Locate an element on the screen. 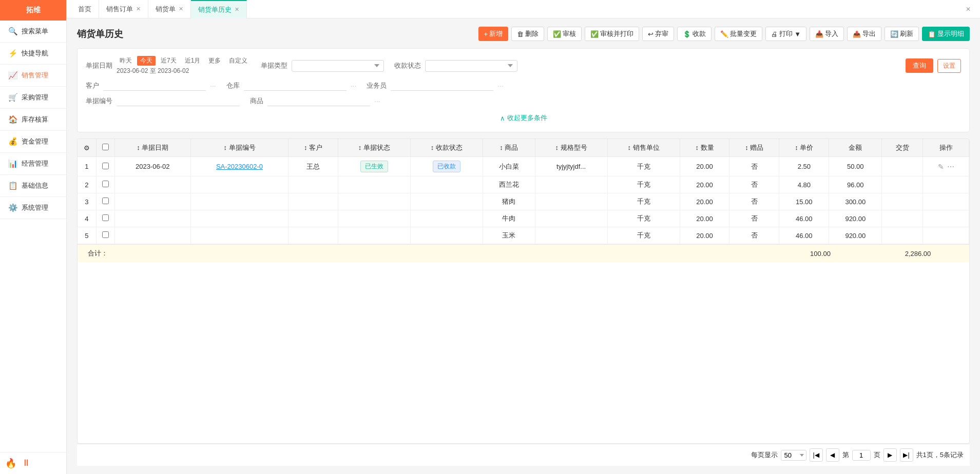 This screenshot has width=980, height=474. add-button: + 新增 is located at coordinates (494, 34).